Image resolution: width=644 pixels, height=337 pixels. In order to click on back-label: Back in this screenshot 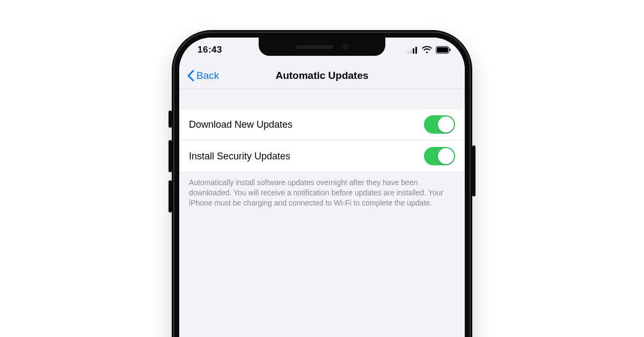, I will do `click(208, 76)`.